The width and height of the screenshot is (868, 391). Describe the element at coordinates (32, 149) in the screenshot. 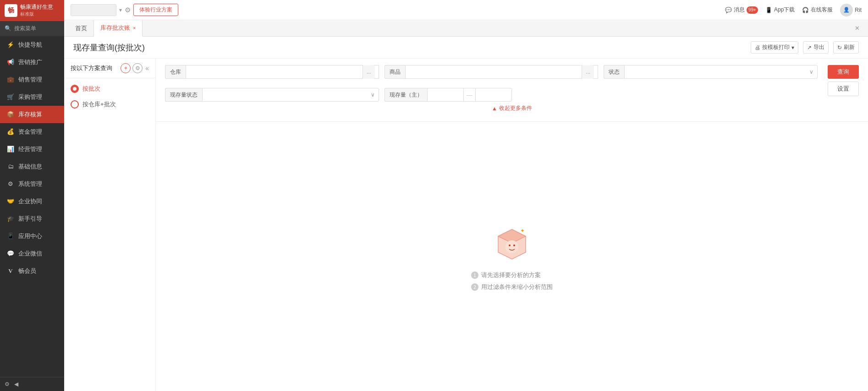

I see `sidebar-item-operations: 📊 经营管理` at that location.